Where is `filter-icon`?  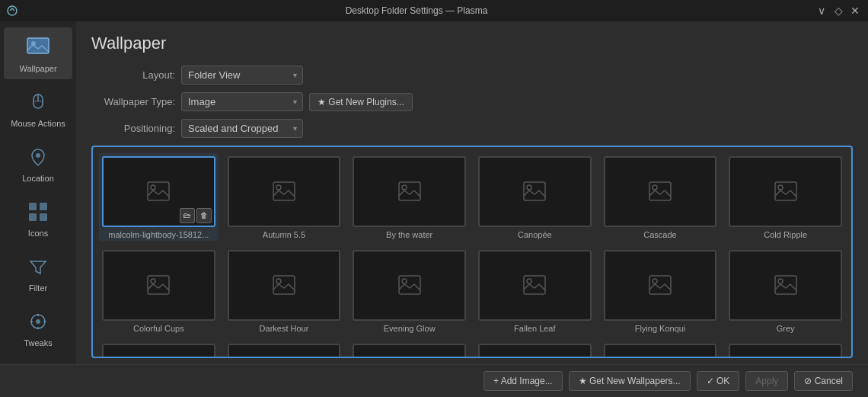
filter-icon is located at coordinates (38, 267).